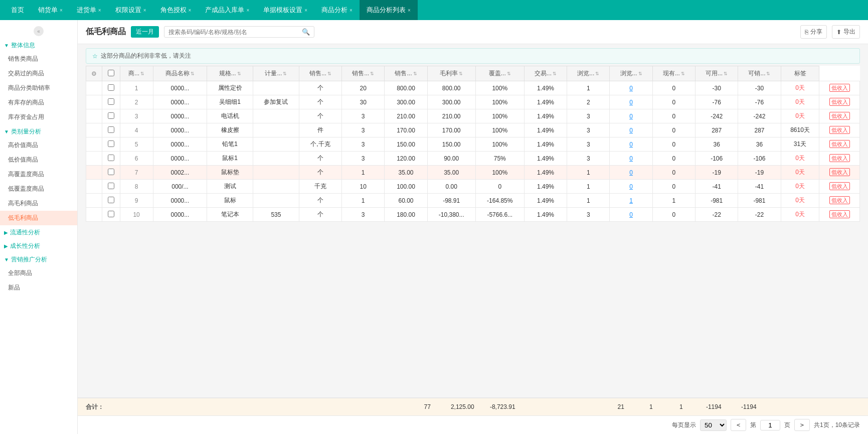 The height and width of the screenshot is (434, 868). What do you see at coordinates (770, 425) in the screenshot?
I see `page-input` at bounding box center [770, 425].